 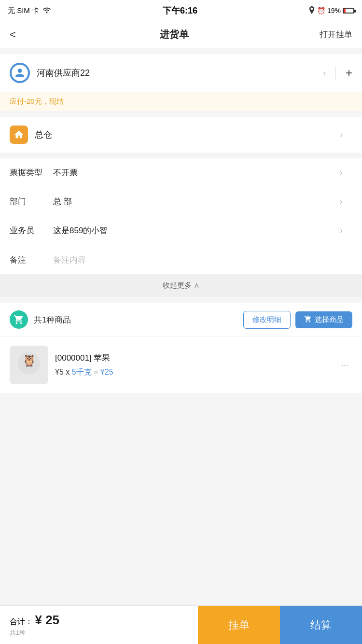 What do you see at coordinates (174, 35) in the screenshot?
I see `page-title: 进货单` at bounding box center [174, 35].